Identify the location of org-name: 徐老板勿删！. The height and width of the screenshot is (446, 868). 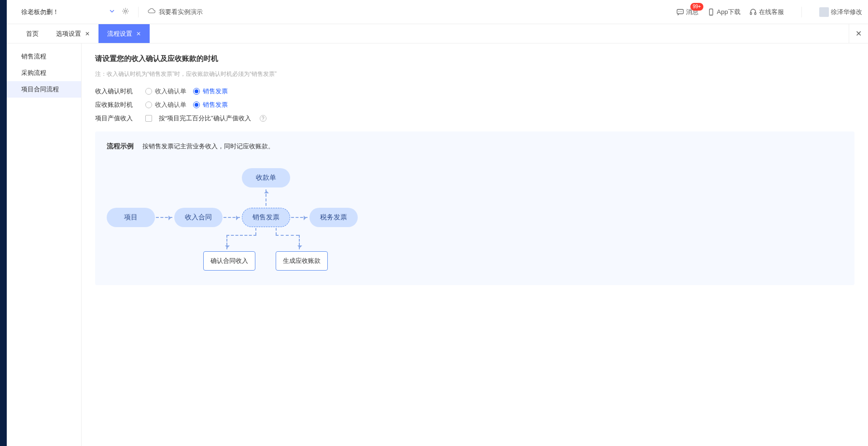
(40, 12).